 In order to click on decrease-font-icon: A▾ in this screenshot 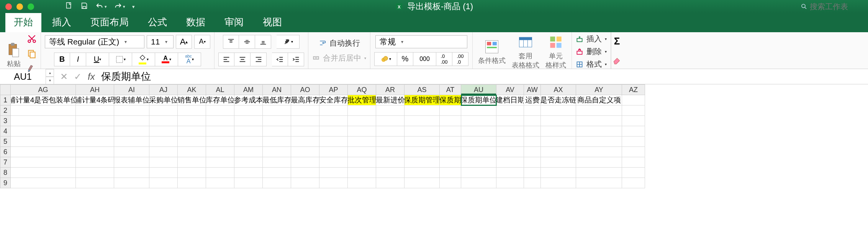, I will do `click(202, 42)`.